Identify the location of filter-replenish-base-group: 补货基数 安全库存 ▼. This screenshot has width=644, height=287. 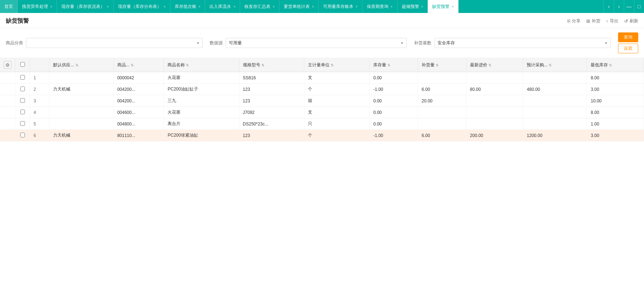
(513, 43).